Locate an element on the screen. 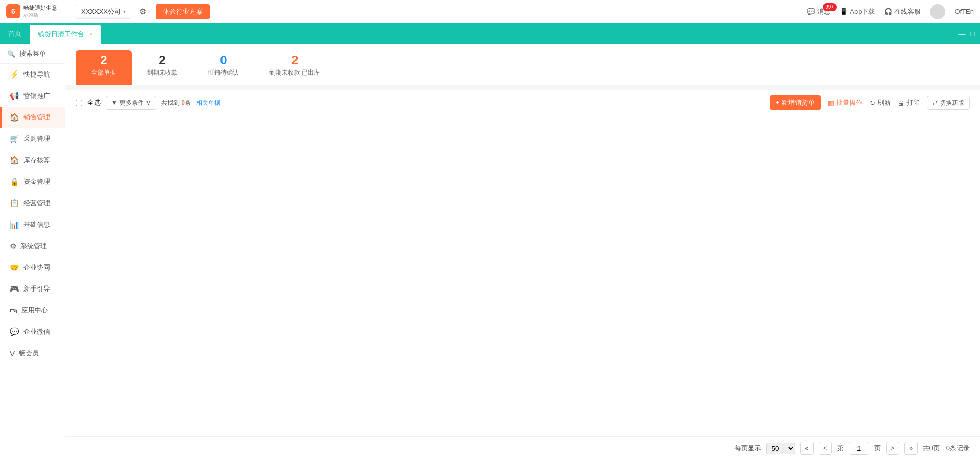 The width and height of the screenshot is (980, 460). switch-icon: ⇄ is located at coordinates (935, 103).